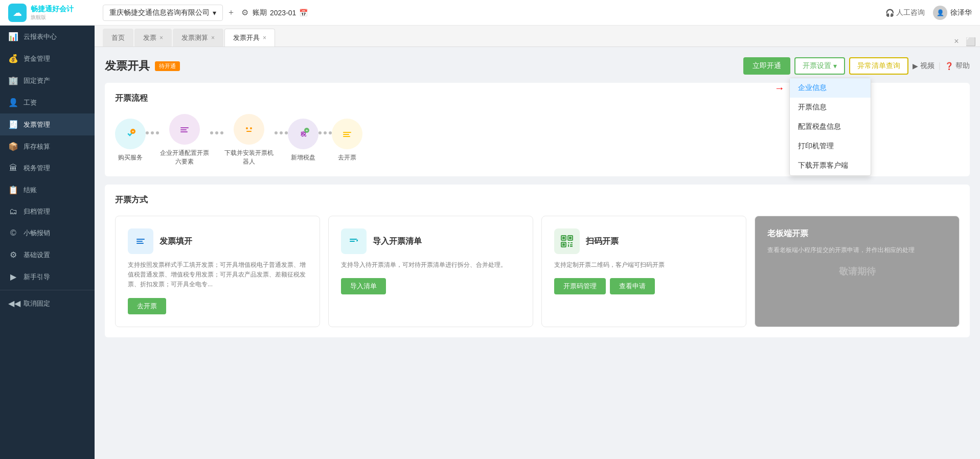 The image size is (980, 459). I want to click on top-right: 🎧 人工咨询 👤 徐泽华, so click(928, 13).